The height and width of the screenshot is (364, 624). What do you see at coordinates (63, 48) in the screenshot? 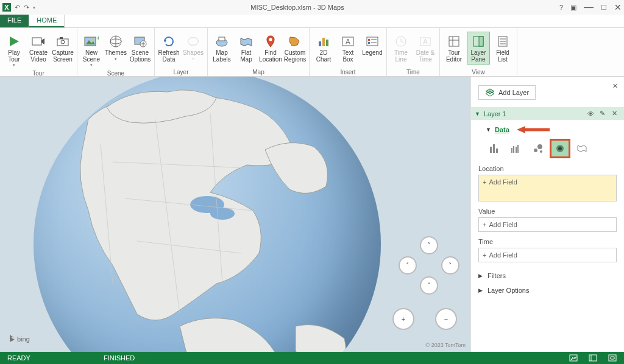
I see `capture-screen-button: Capture Screen` at bounding box center [63, 48].